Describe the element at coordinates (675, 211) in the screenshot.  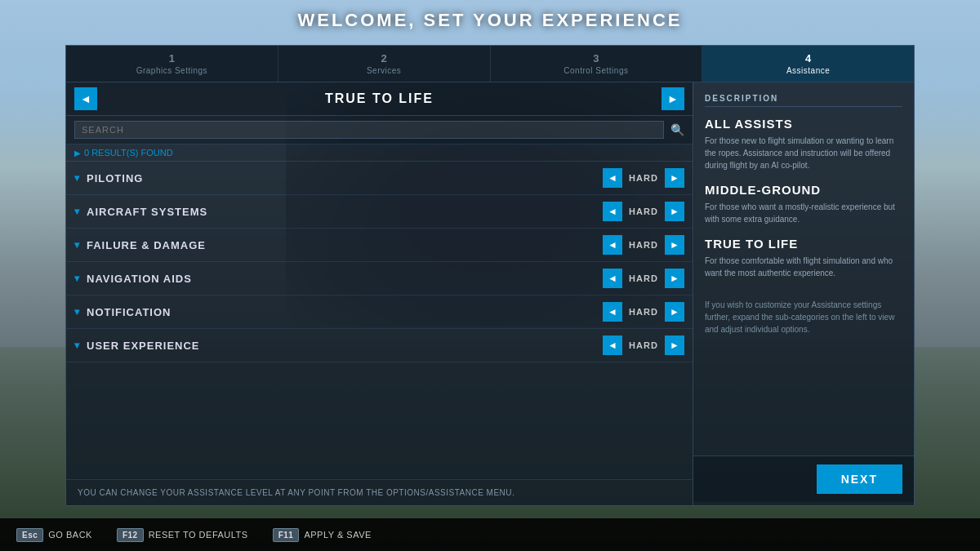
I see `aircraft-next-button: ►` at that location.